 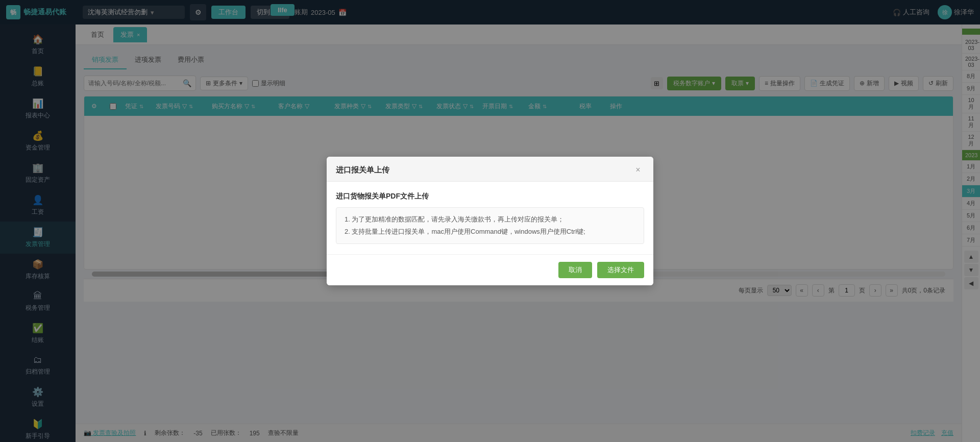 What do you see at coordinates (490, 226) in the screenshot?
I see `modal-info-box: 1. 为了更加精准的数据匹配，请先录入海关缴款书，再上传对应的报关单； 2. 支…` at bounding box center [490, 226].